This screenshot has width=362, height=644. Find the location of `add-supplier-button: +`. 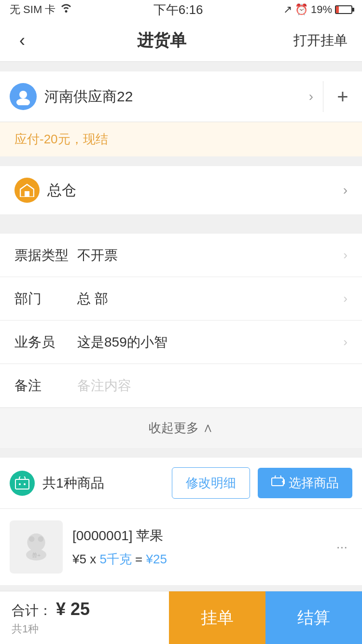

add-supplier-button: + is located at coordinates (343, 97).